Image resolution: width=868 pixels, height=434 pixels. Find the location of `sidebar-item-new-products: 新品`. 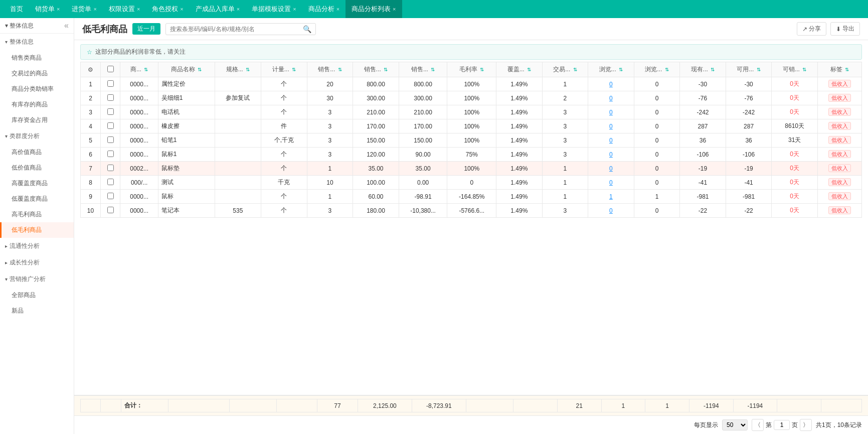

sidebar-item-new-products: 新品 is located at coordinates (37, 311).